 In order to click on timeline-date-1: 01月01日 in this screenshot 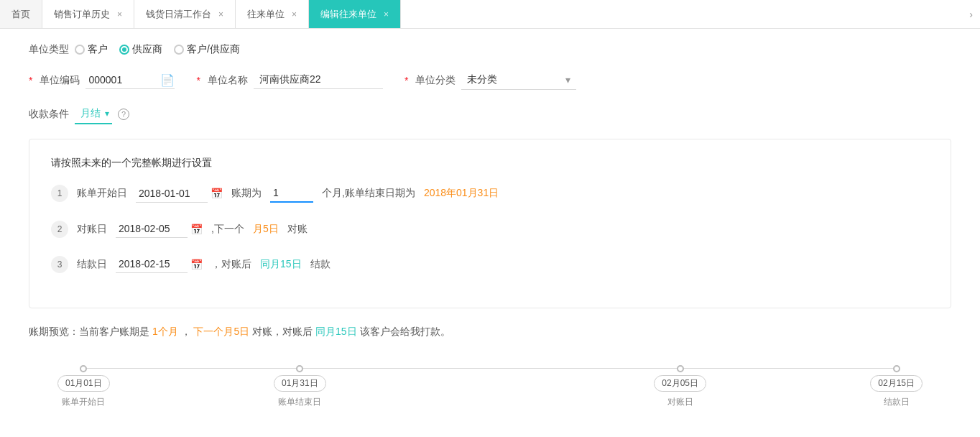, I will do `click(83, 384)`.